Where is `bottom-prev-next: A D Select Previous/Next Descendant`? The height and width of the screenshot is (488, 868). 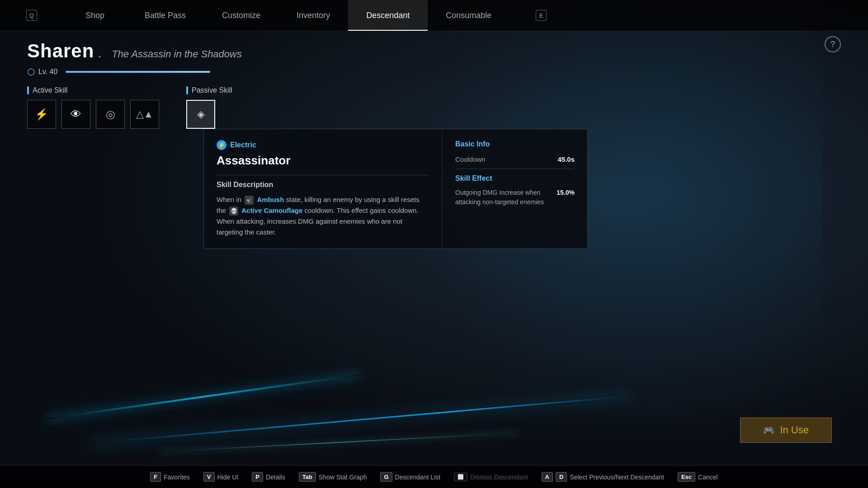
bottom-prev-next: A D Select Previous/Next Descendant is located at coordinates (603, 477).